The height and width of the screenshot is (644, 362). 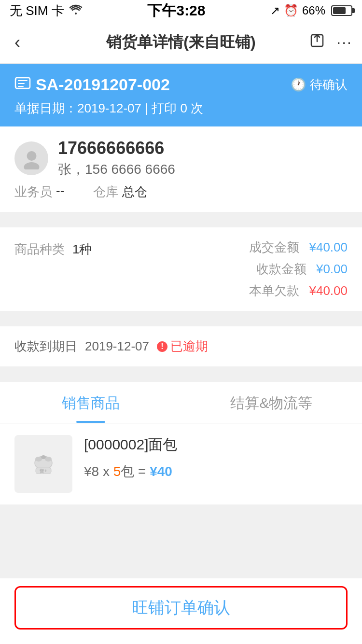 I want to click on tabs-section: 销售商品 结算&物流等, so click(x=181, y=403).